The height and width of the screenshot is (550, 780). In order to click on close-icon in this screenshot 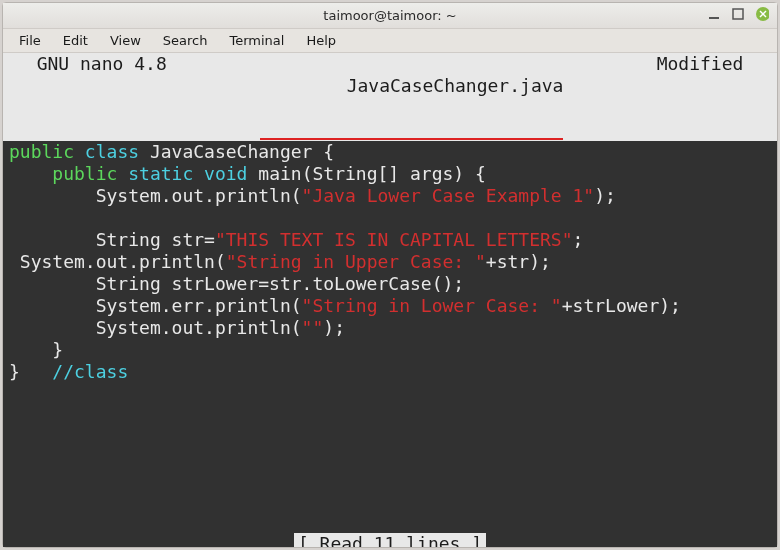, I will do `click(762, 14)`.